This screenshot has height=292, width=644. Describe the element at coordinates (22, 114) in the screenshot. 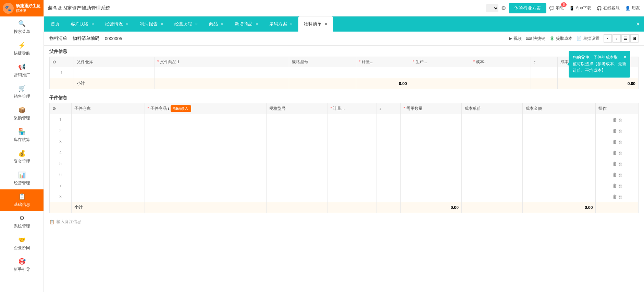

I see `sidebar-item-4: 📦 采购管理` at that location.